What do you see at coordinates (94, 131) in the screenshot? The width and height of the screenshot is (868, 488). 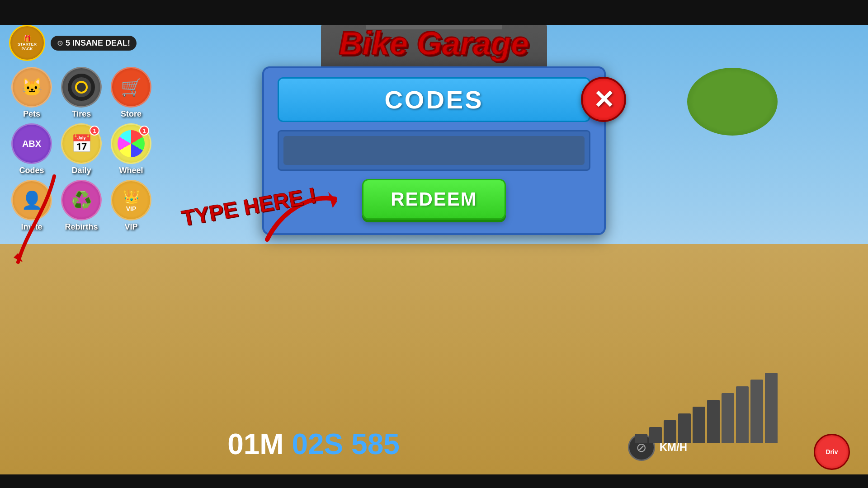 I see `daily-badge: 1` at bounding box center [94, 131].